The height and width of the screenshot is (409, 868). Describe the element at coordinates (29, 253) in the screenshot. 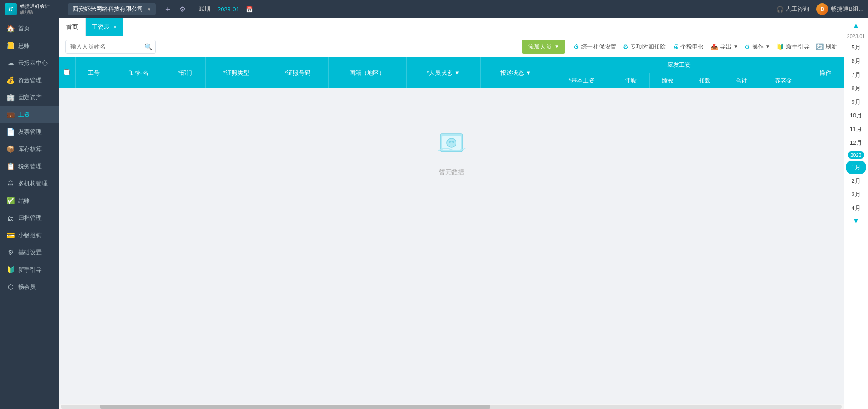

I see `sidebar-item-settings: ⚙ 基础设置` at that location.